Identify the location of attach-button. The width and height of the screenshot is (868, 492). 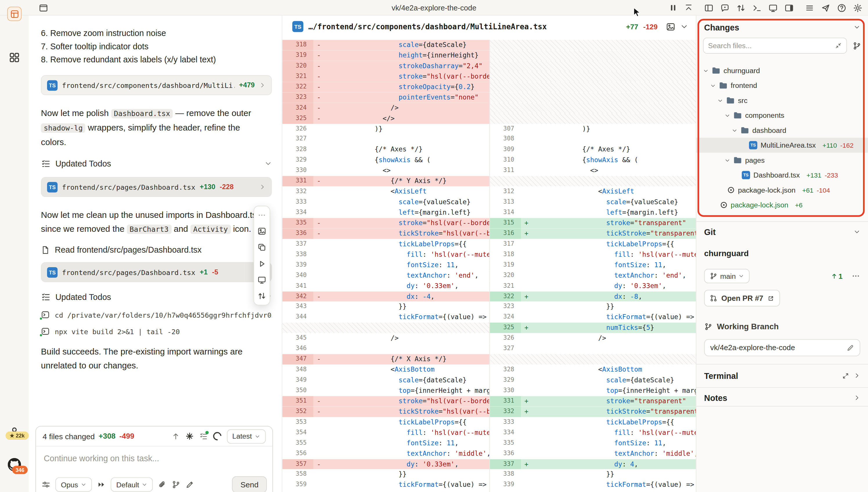
(162, 485).